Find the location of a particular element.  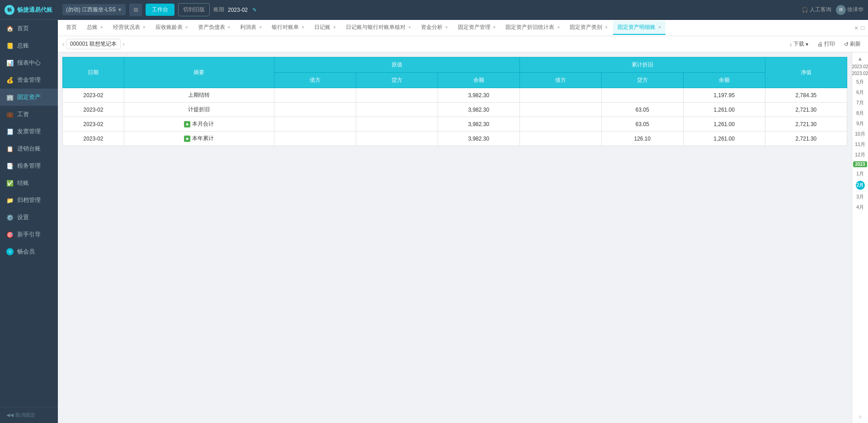

cell-desc: ■本月合计 is located at coordinates (199, 124).